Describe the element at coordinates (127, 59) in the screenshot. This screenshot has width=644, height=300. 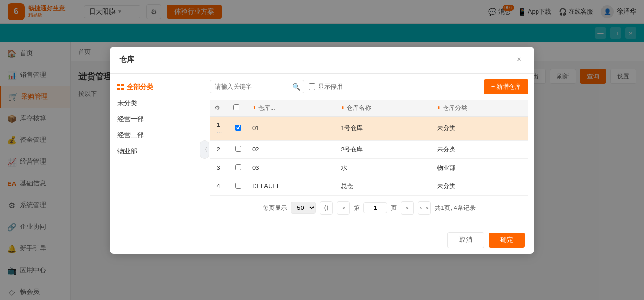
I see `modal-title: 仓库` at that location.